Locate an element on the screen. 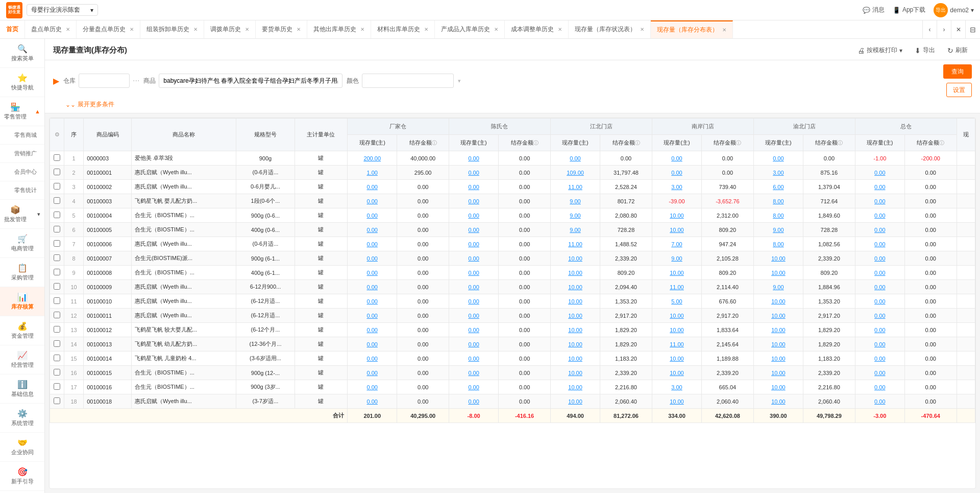  sidebar-item-search: 🔍 搜索英单 is located at coordinates (22, 53).